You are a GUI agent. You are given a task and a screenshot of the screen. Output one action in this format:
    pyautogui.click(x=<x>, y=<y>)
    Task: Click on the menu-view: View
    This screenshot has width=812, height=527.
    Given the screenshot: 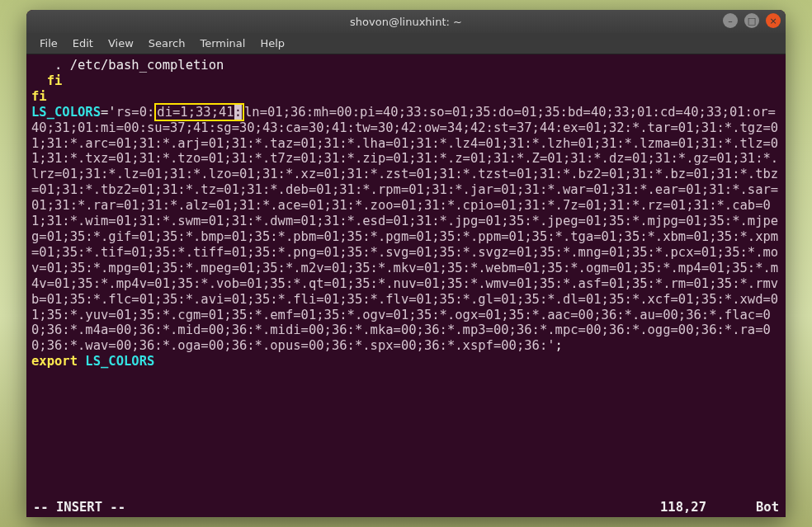 What is the action you would take?
    pyautogui.click(x=120, y=43)
    